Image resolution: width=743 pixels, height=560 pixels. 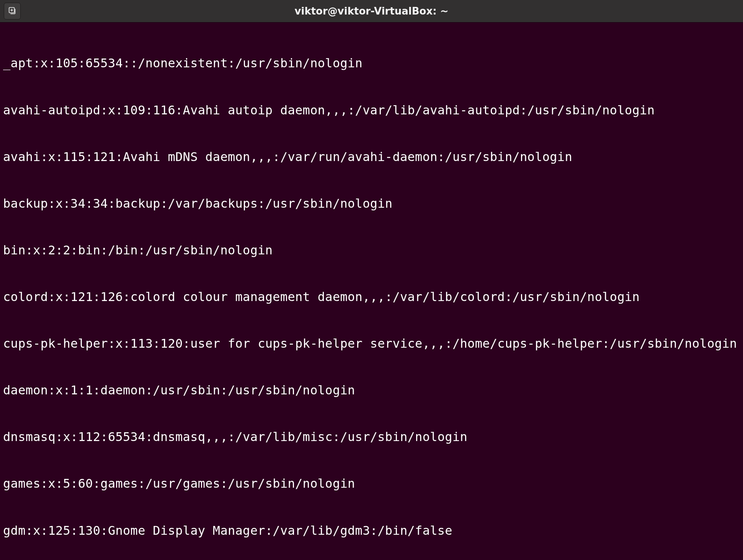 I want to click on terminal-line: daemon:x:1:1:daemon:/usr/sbin:/usr/sbin/…, so click(x=371, y=390).